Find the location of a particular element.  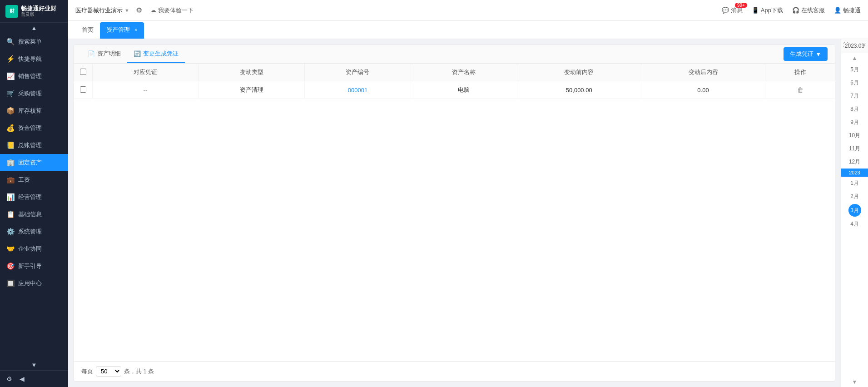

row-select-checkbox is located at coordinates (83, 89).